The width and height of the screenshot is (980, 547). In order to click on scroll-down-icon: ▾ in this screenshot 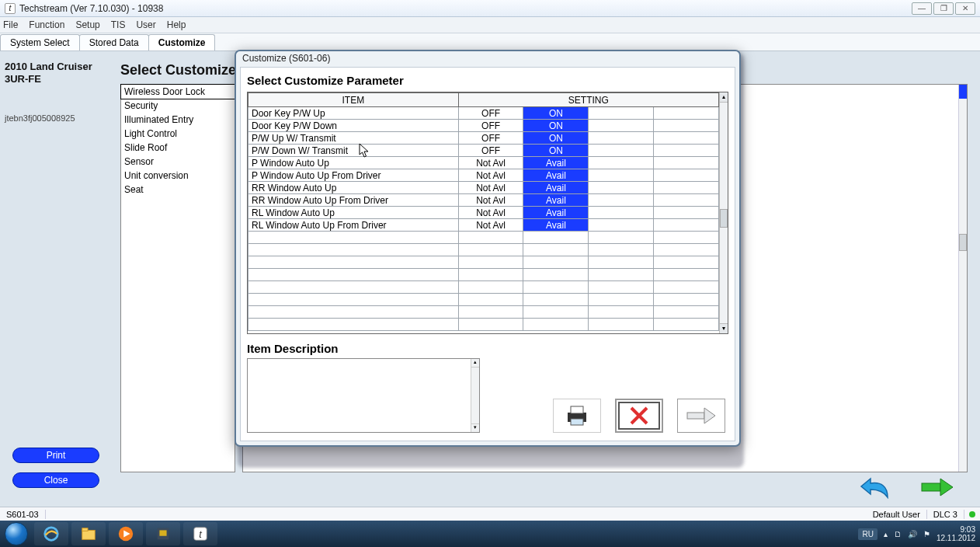, I will do `click(724, 328)`.